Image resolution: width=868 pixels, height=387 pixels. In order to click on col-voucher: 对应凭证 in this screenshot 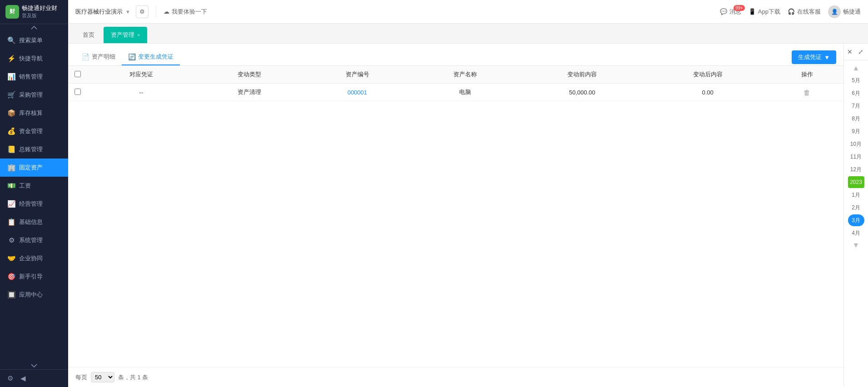, I will do `click(141, 74)`.